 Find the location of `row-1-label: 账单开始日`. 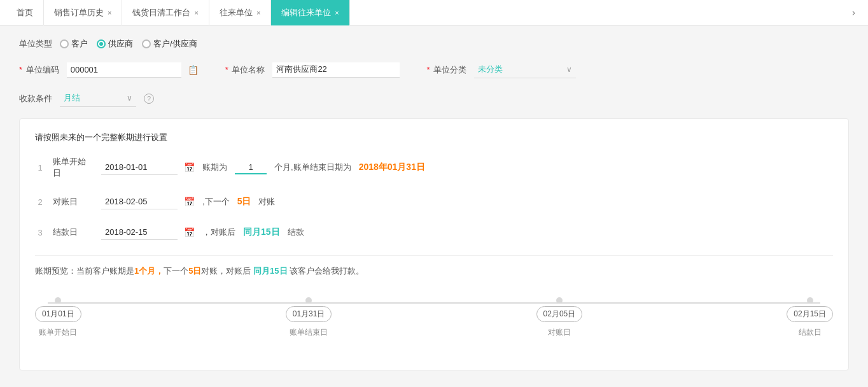

row-1-label: 账单开始日 is located at coordinates (73, 167).